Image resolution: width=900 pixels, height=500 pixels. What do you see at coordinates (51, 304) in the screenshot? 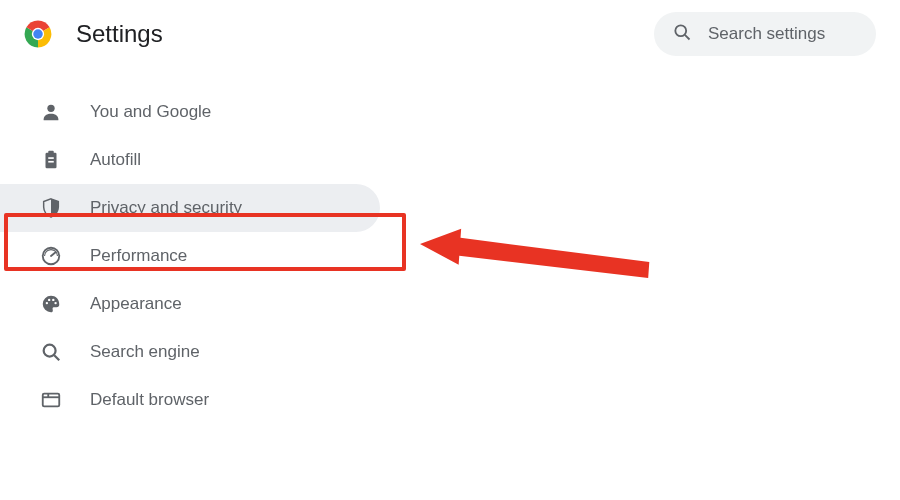
I see `palette-icon` at bounding box center [51, 304].